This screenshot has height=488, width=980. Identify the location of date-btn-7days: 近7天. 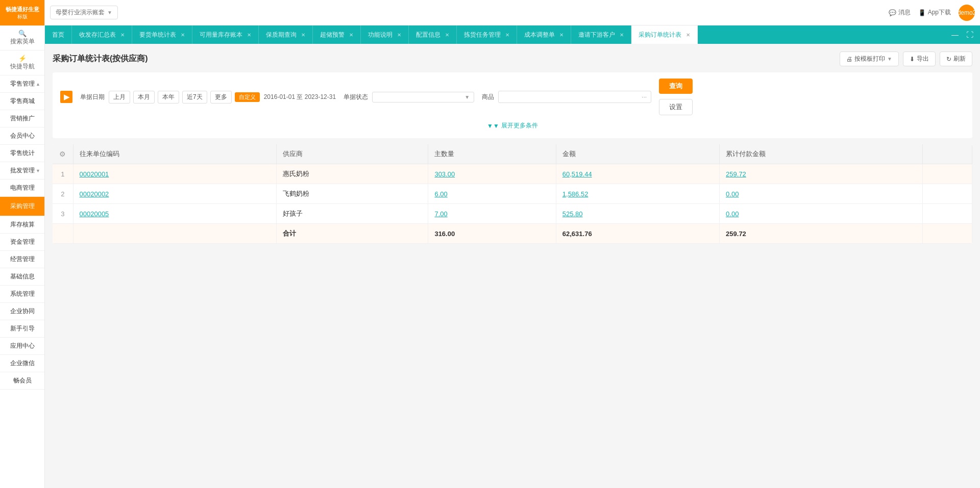
(195, 97).